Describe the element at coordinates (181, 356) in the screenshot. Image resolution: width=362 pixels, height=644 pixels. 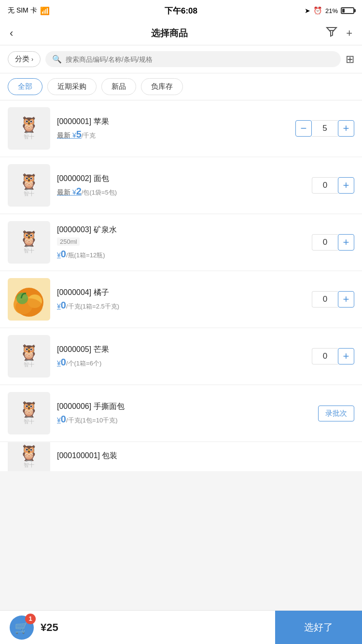
I see `product-info: [0000005] 芒果 ¥0/个(1箱=6个)` at that location.